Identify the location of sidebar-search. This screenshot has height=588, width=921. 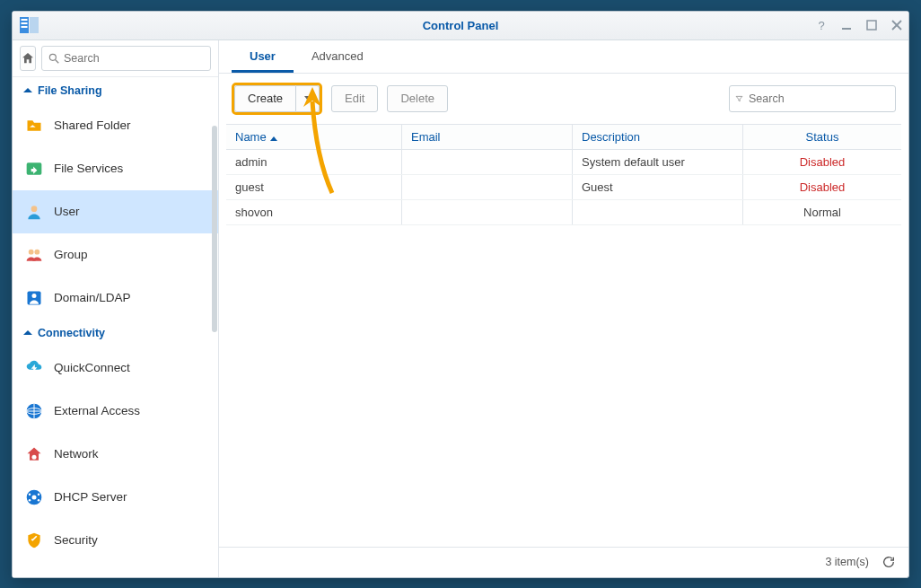
(126, 58).